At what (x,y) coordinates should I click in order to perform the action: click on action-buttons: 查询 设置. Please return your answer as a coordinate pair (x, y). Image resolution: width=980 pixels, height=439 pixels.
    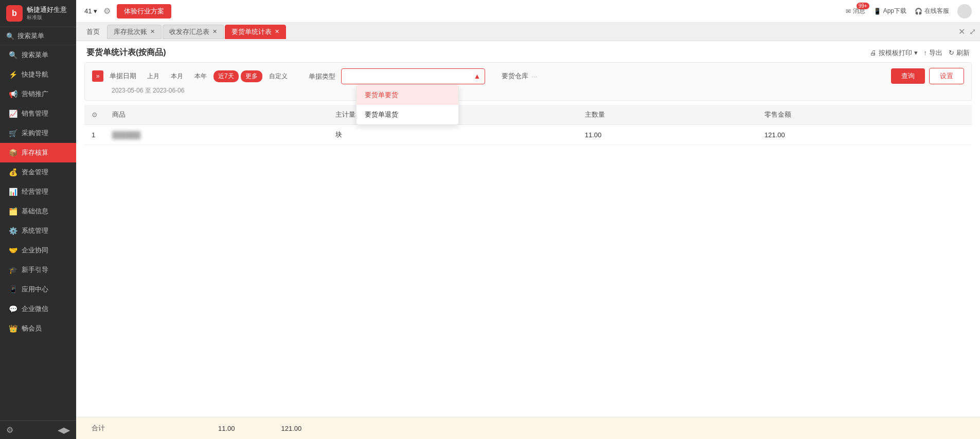
    Looking at the image, I should click on (928, 76).